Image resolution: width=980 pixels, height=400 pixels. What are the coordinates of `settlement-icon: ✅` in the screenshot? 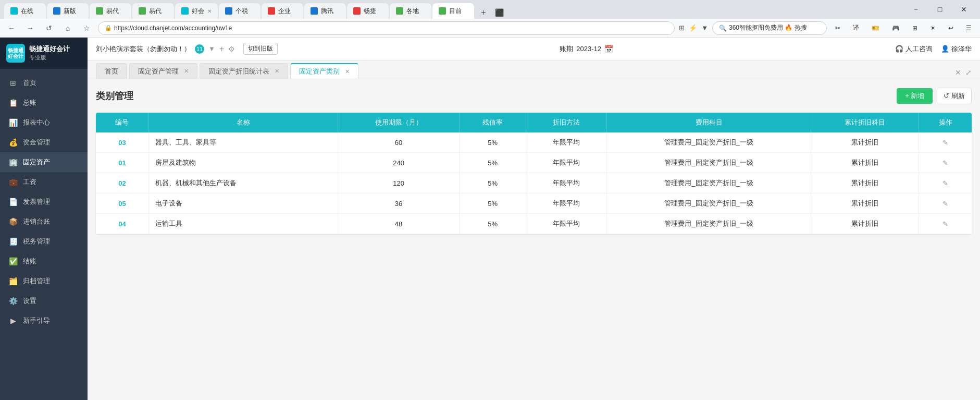 It's located at (13, 261).